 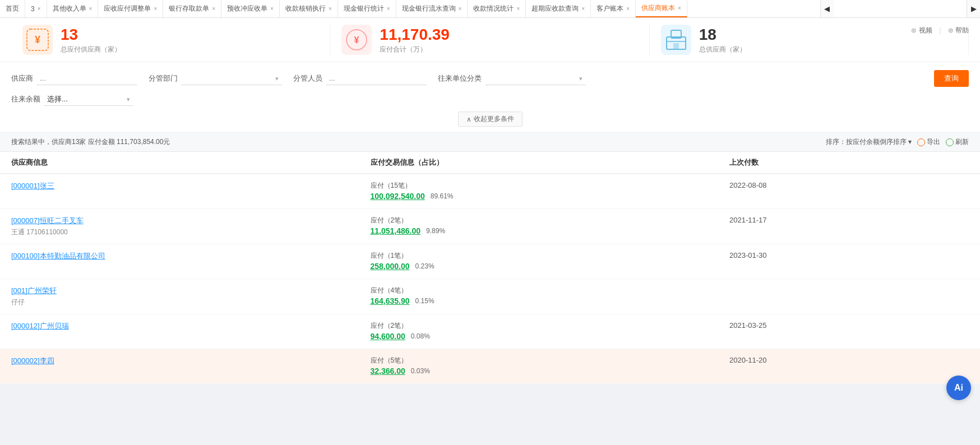 What do you see at coordinates (396, 231) in the screenshot?
I see `tx-amount: 11,051,486.00` at bounding box center [396, 231].